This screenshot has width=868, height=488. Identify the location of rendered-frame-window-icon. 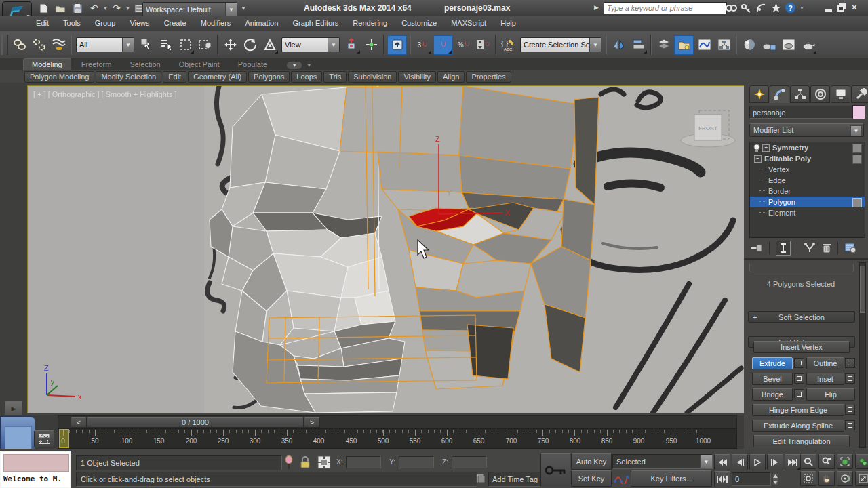
(788, 45).